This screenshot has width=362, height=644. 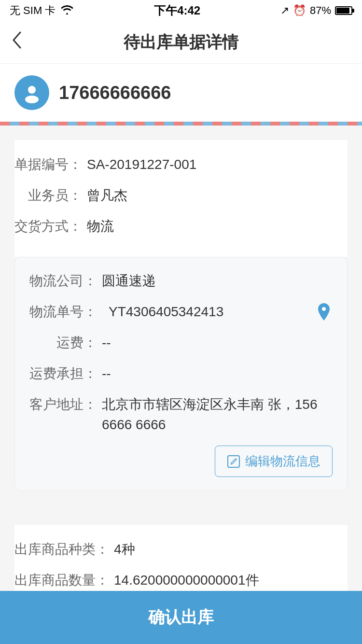 I want to click on carrier-label: 无 SIM 卡, so click(x=33, y=11).